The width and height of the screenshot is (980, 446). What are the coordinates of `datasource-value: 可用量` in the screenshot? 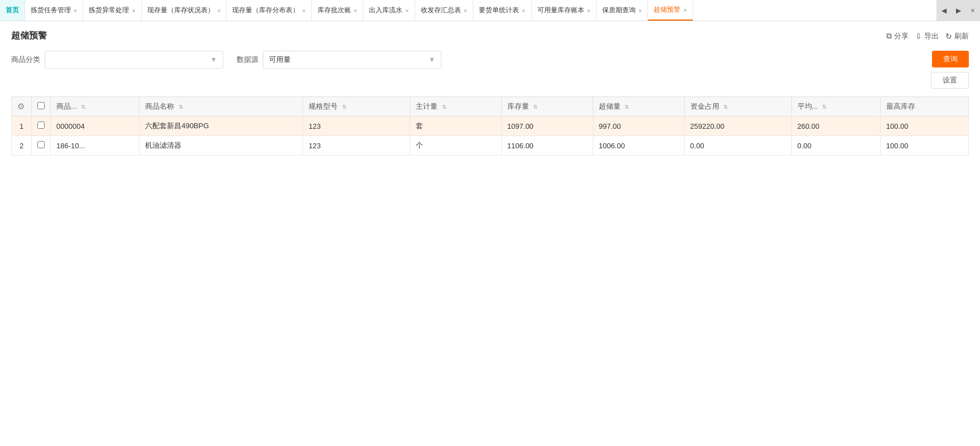 It's located at (280, 60).